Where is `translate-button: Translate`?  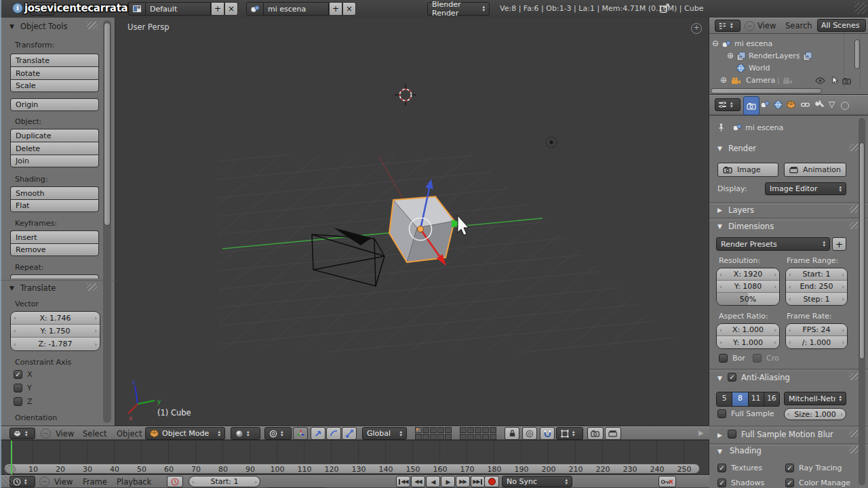 translate-button: Translate is located at coordinates (54, 60).